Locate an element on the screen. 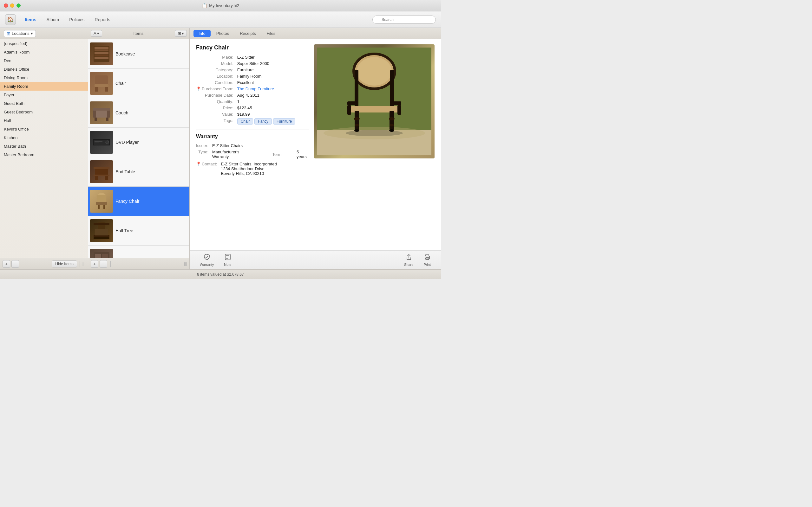 This screenshot has width=812, height=507. search-input is located at coordinates (404, 19).